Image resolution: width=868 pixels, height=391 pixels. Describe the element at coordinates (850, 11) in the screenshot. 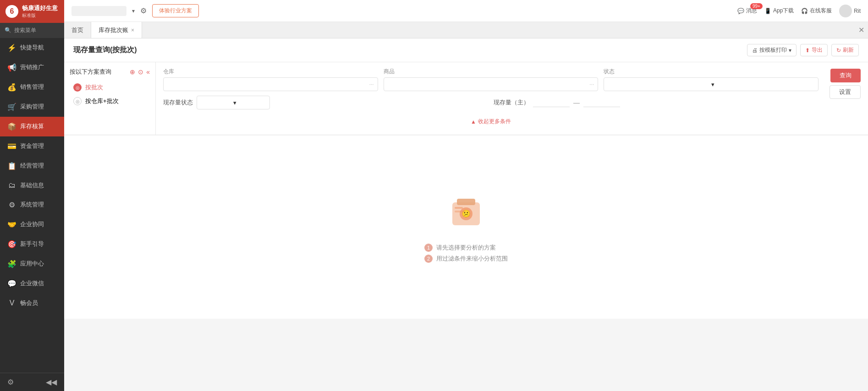

I see `user-avatar: Rit` at that location.